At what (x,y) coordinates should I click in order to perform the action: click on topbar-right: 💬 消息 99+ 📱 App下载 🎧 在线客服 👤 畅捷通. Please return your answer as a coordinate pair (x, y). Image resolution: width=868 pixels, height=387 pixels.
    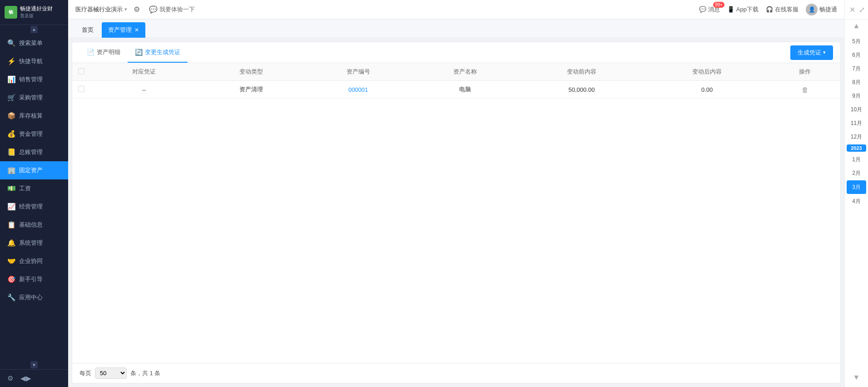
    Looking at the image, I should click on (768, 10).